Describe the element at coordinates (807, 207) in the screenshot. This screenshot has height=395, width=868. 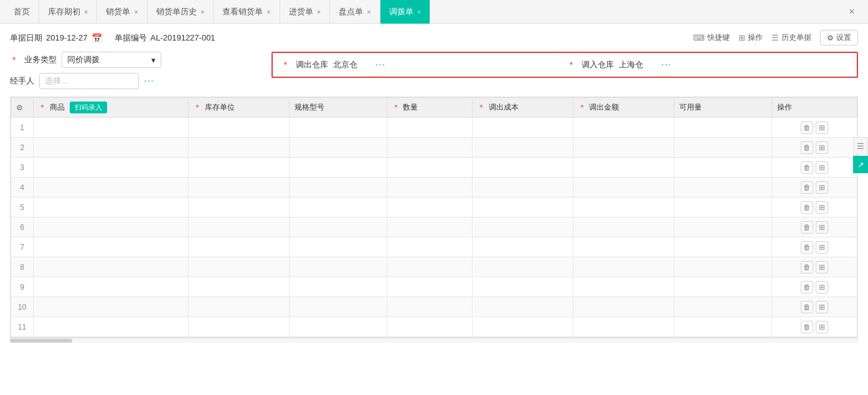
I see `row-delete-btn-5: 🗑` at that location.